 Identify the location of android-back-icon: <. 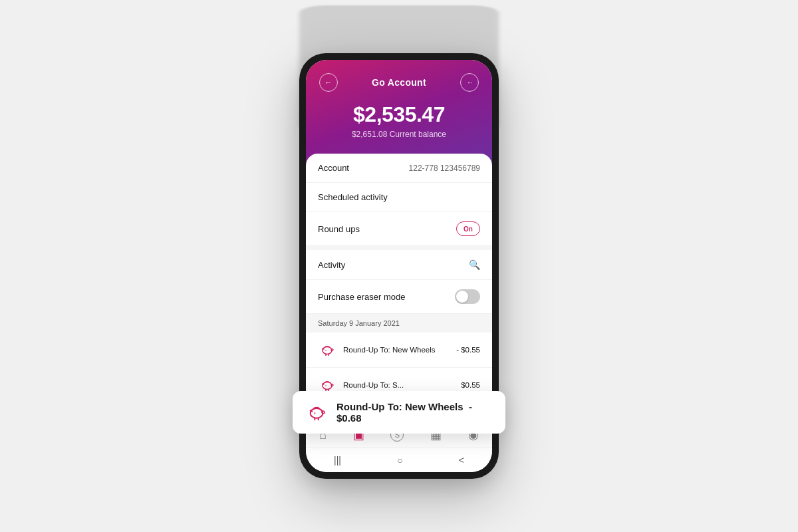
(462, 460).